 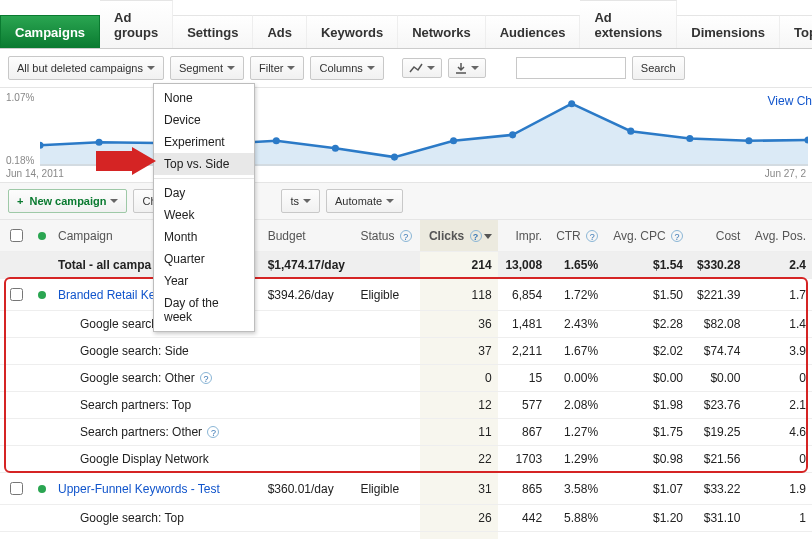 What do you see at coordinates (467, 68) in the screenshot?
I see `download-button` at bounding box center [467, 68].